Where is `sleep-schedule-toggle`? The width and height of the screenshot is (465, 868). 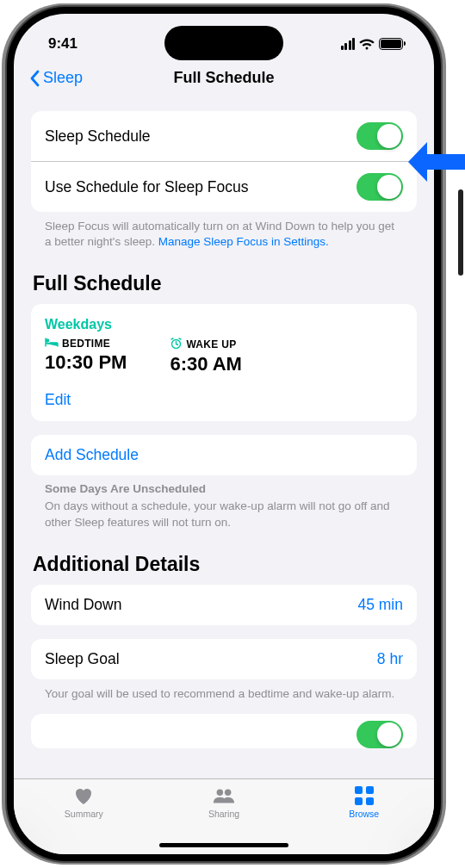 sleep-schedule-toggle is located at coordinates (380, 136).